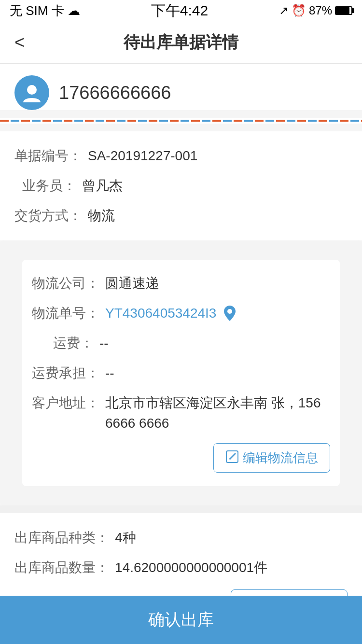 This screenshot has width=362, height=644. Describe the element at coordinates (181, 42) in the screenshot. I see `nav-bar: < 待出库单据详情` at that location.